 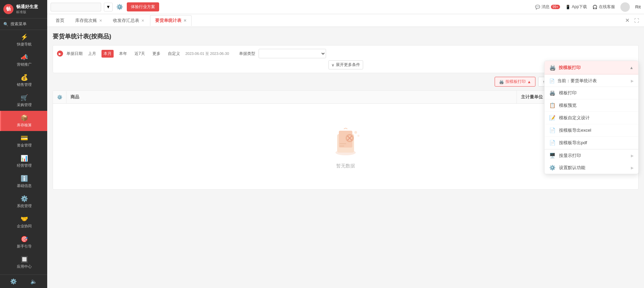 I want to click on user-avatar, so click(x=625, y=7).